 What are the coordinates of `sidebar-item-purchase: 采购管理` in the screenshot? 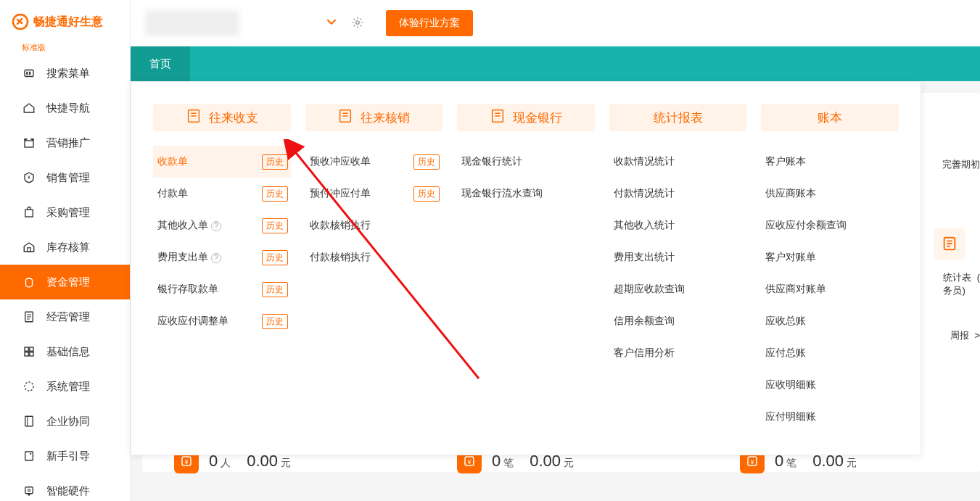 It's located at (65, 212).